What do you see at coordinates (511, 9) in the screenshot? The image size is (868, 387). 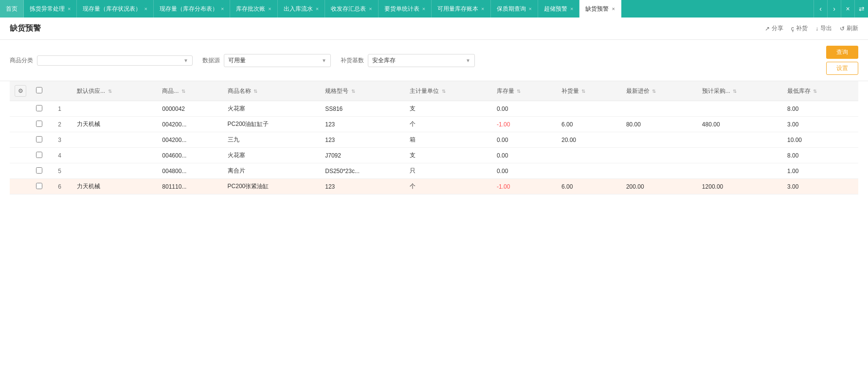 I see `tab-label: 保质期查询` at bounding box center [511, 9].